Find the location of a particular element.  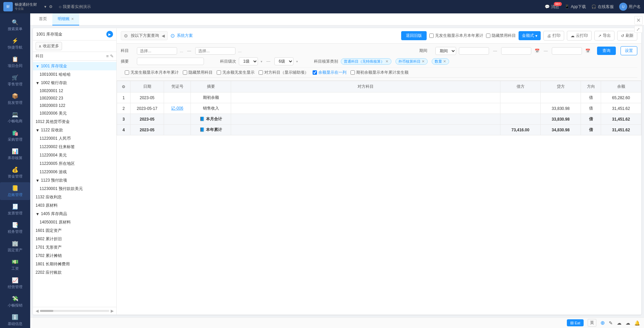

tab-detail-close-icon: ✕ is located at coordinates (72, 19).